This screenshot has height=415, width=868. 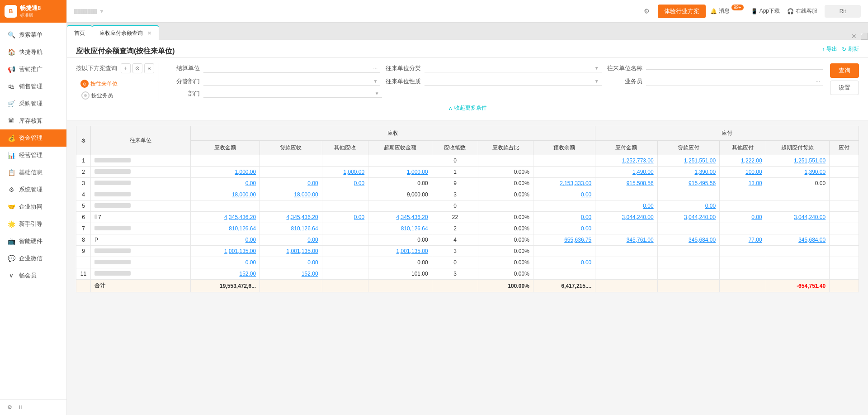 I want to click on settle-unit-input: ···, so click(x=292, y=68).